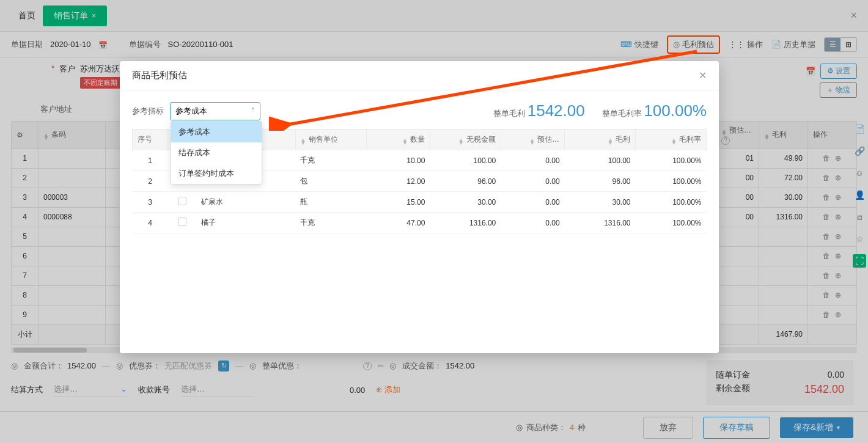 The image size is (868, 443). Describe the element at coordinates (419, 202) in the screenshot. I see `profit-row: 3 矿泉水 瓶 15.00 30.00 0.00 30.00 100.00%` at that location.